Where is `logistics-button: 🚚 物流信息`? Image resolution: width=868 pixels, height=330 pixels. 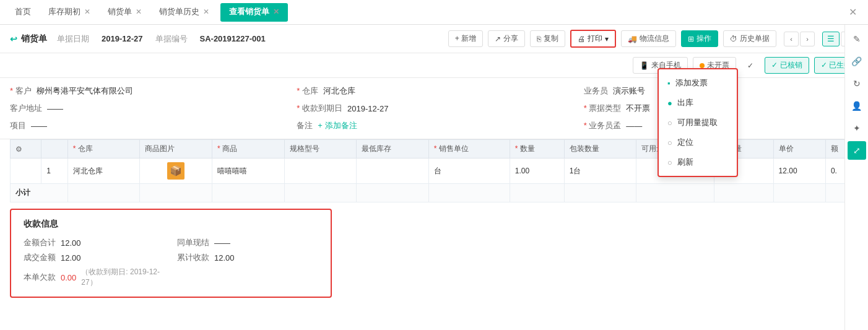 logistics-button: 🚚 物流信息 is located at coordinates (649, 38).